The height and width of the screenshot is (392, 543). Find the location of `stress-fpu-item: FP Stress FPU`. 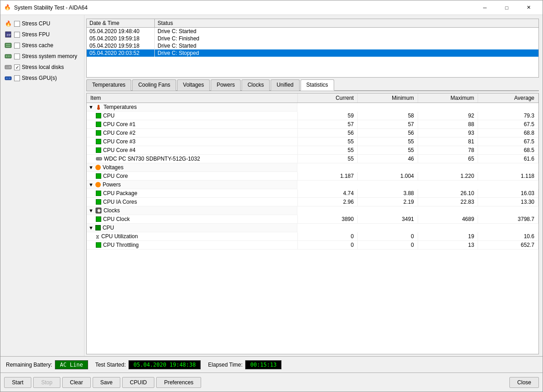

stress-fpu-item: FP Stress FPU is located at coordinates (42, 34).